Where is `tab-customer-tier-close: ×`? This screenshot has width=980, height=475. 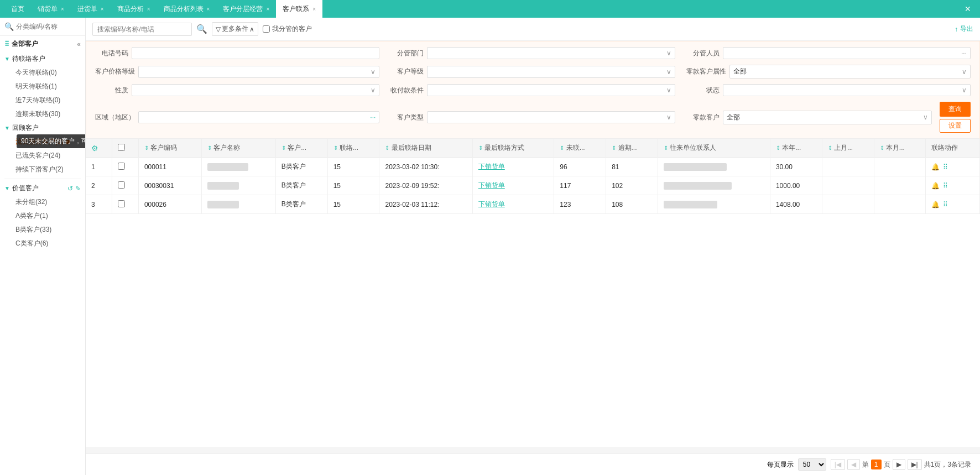 tab-customer-tier-close: × is located at coordinates (268, 9).